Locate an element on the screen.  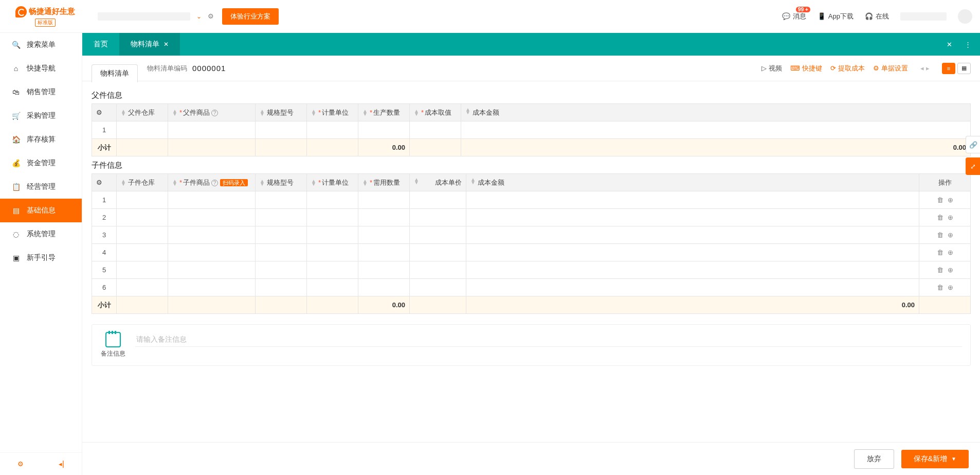
tab-bom: 物料清单 ✕ is located at coordinates (150, 44).